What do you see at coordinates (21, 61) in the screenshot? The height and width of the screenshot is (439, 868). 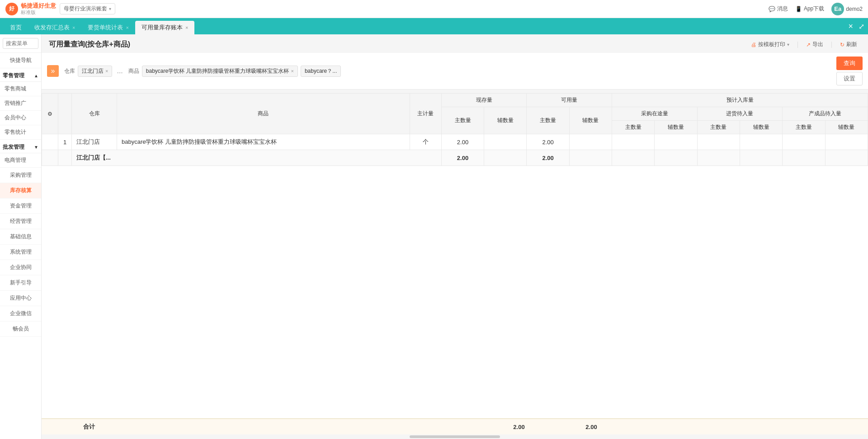 I see `sidebar-item-quick-nav: 快捷导航` at bounding box center [21, 61].